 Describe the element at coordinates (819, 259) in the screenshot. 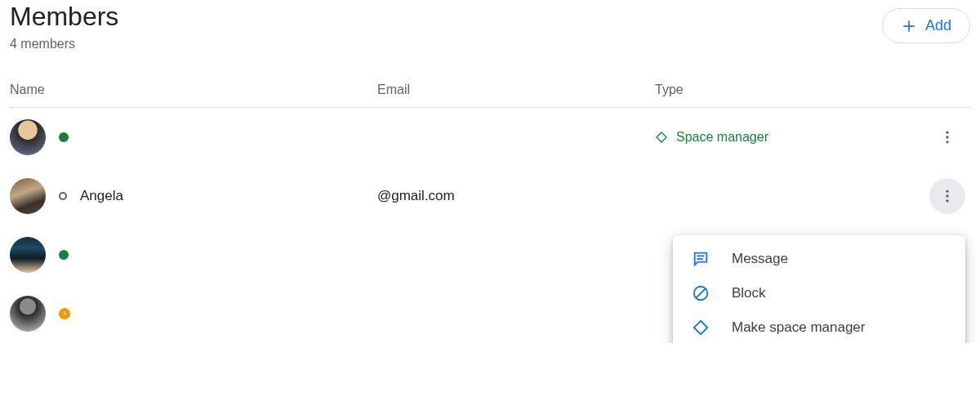

I see `menu-item-message: Message` at that location.